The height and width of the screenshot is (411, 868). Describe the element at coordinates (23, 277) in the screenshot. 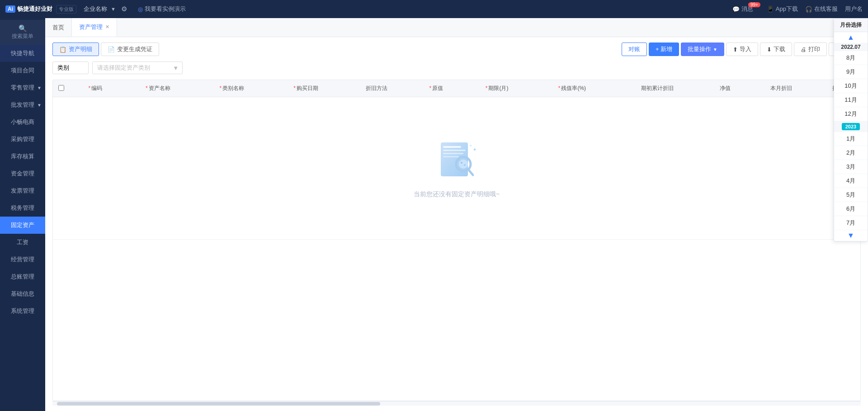

I see `sidebar-item-ledger: 总账管理` at that location.